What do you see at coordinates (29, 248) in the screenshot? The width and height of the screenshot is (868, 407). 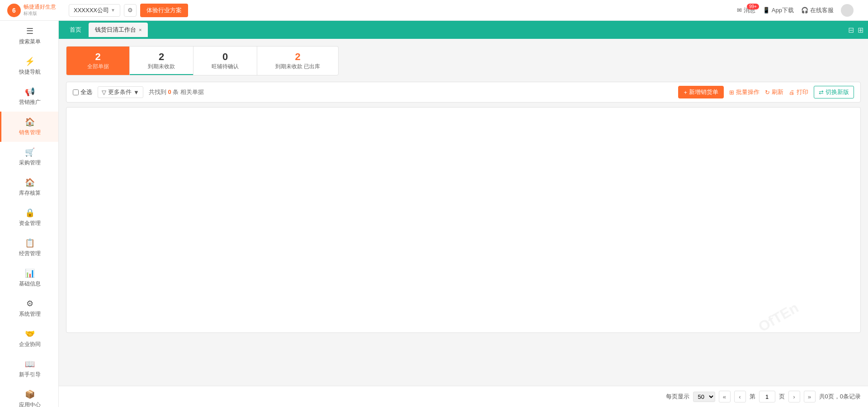 I see `sidebar-item-operations: 📋 经营管理` at bounding box center [29, 248].